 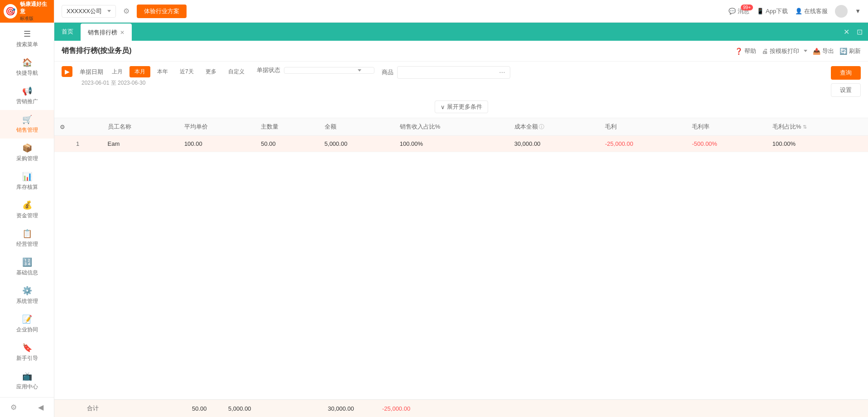 I want to click on query-button: 查询, so click(x=846, y=73).